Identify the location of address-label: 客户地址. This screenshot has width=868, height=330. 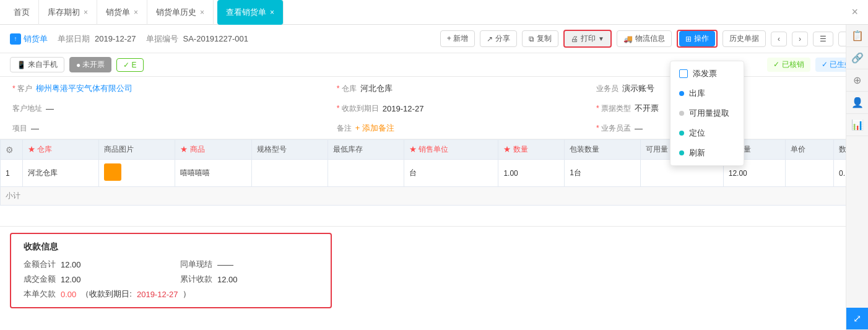
(27, 109).